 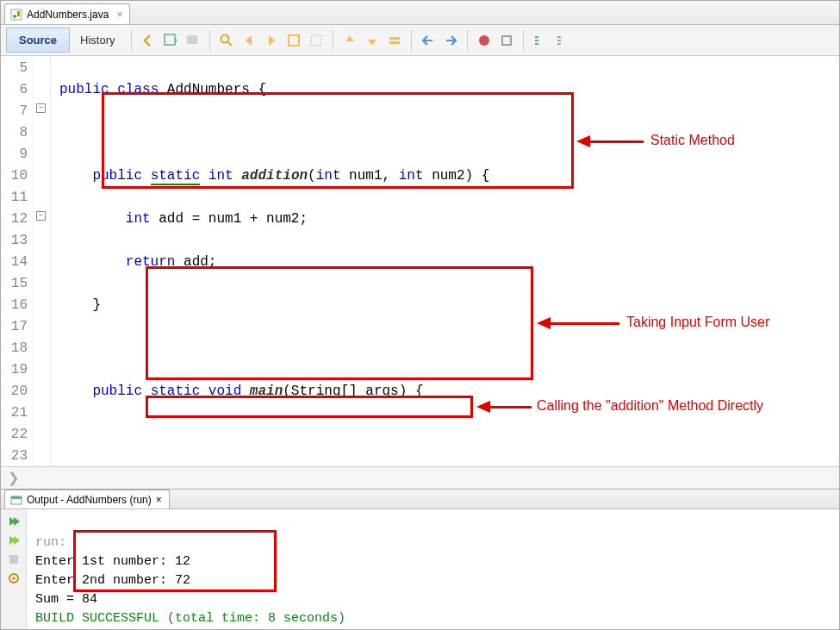 I want to click on shift-lines-icon, so click(x=395, y=41).